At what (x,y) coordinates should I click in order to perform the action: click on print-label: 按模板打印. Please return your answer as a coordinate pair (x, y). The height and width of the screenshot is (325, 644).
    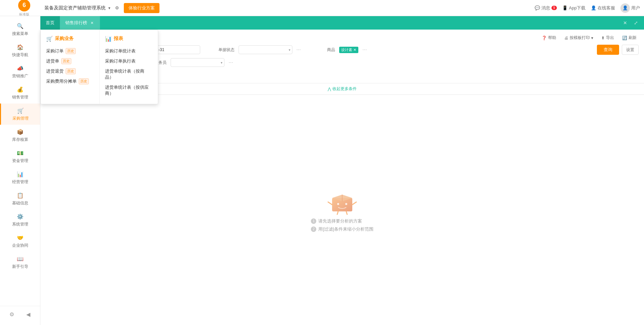
    Looking at the image, I should click on (580, 38).